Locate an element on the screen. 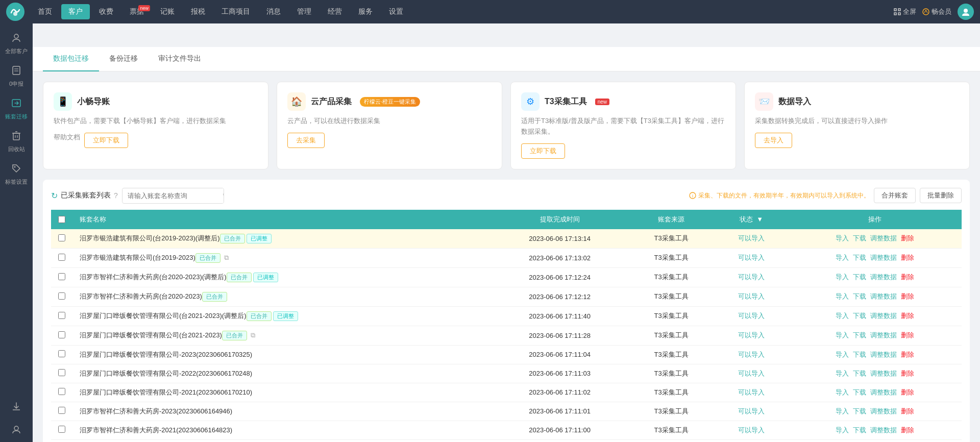  tab-audit-export: 审计文件导出 is located at coordinates (180, 59).